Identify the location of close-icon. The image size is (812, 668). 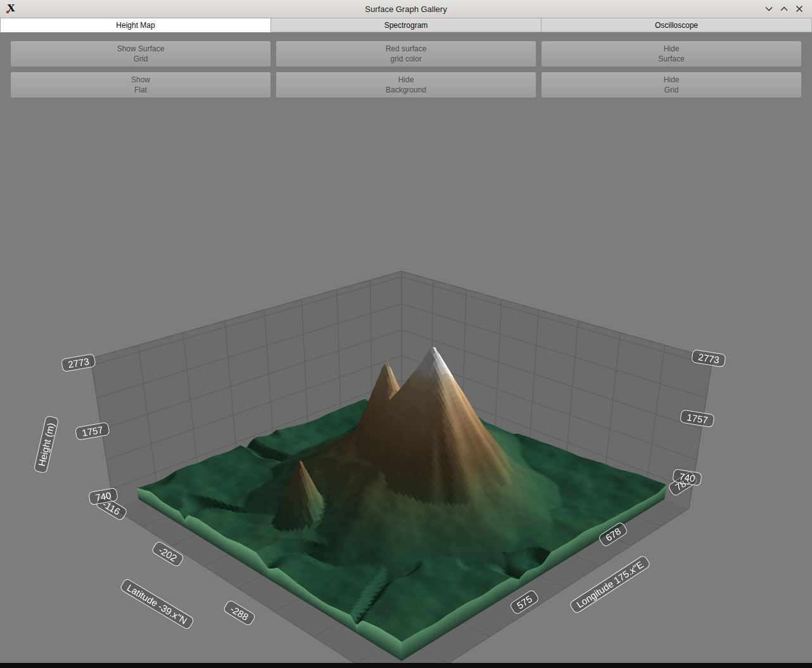
(799, 9).